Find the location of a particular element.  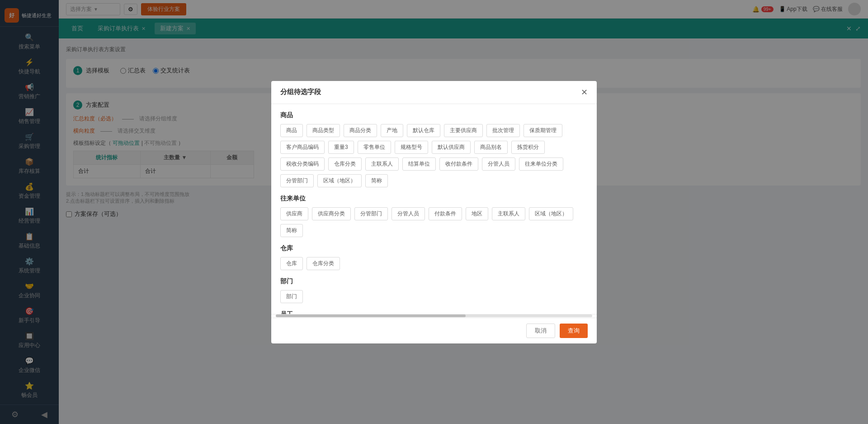

field-tag: 供应商 is located at coordinates (294, 214).